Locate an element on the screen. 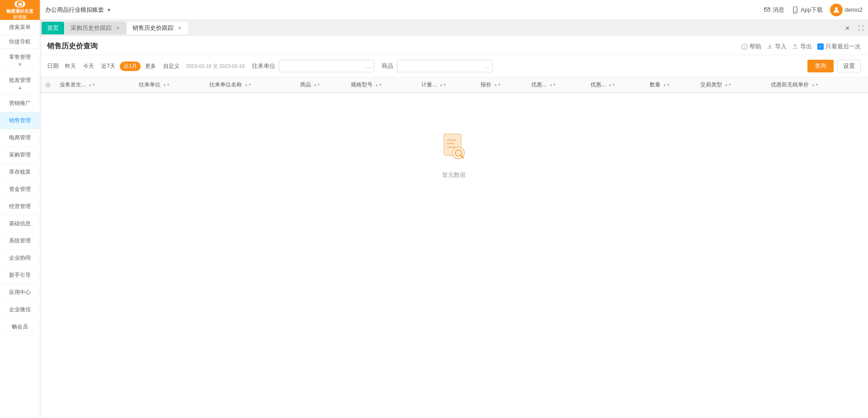 The height and width of the screenshot is (418, 868). table-header-row: ⚙ 业务发生... ▲▼ 往来单位 ▲▼ 往来单位名称 ▲▼ is located at coordinates (454, 85).